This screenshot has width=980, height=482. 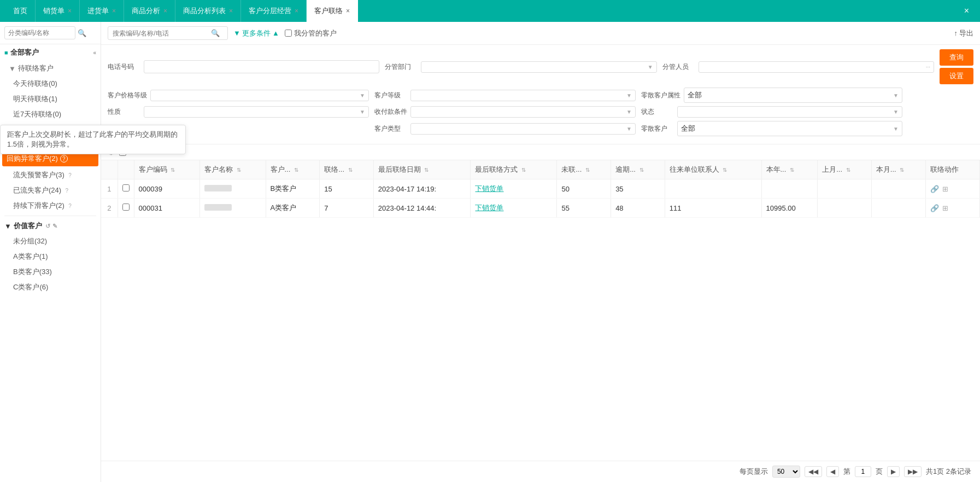 I want to click on all-customers-header: ■ 全部客户 «, so click(x=50, y=53).